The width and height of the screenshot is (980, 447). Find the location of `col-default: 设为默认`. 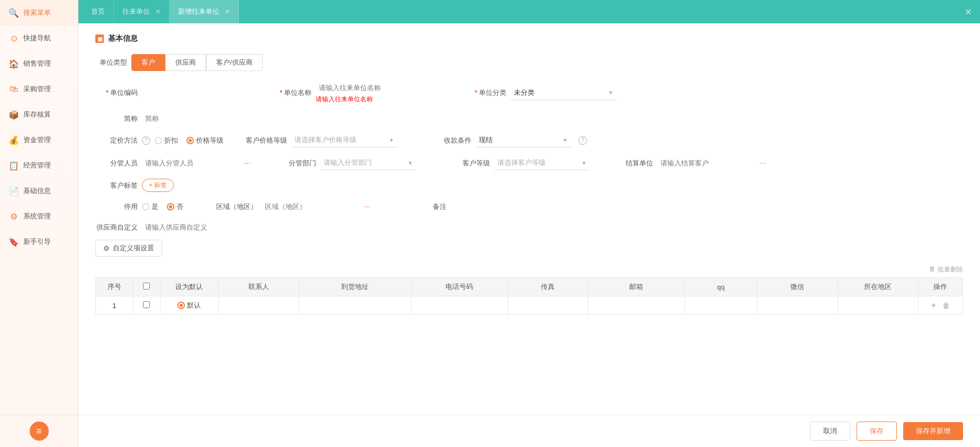

col-default: 设为默认 is located at coordinates (189, 287).